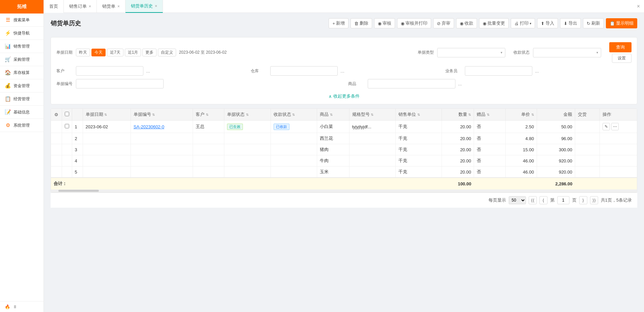 The height and width of the screenshot is (312, 644). Describe the element at coordinates (533, 200) in the screenshot. I see `first-page-button: ⟨⟨` at that location.